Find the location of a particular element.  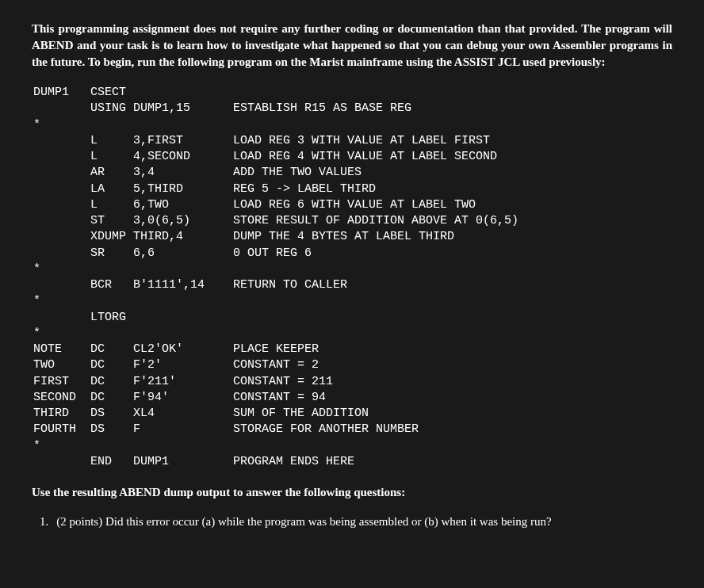

code-operand: DUMP1,15 is located at coordinates (183, 109).